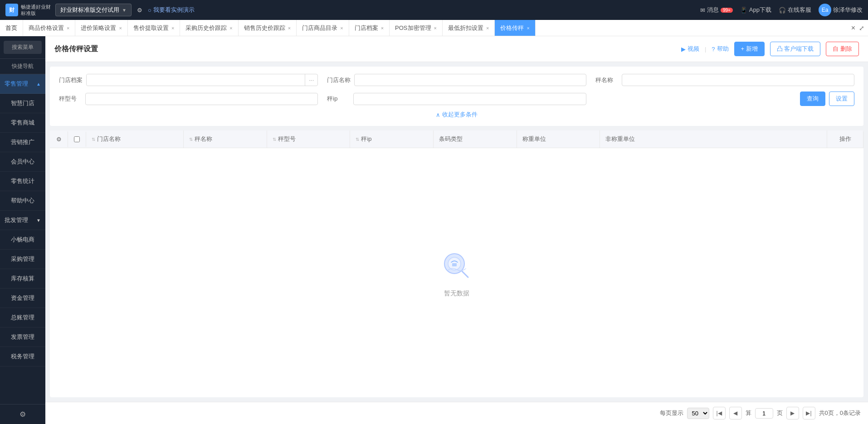  Describe the element at coordinates (23, 240) in the screenshot. I see `sidebar-item-ecommerce: 小畅电商` at that location.